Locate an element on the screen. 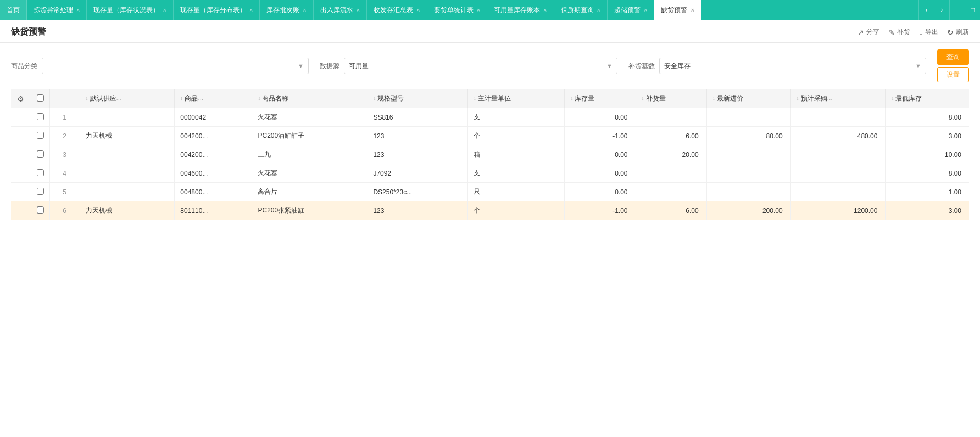 This screenshot has height=437, width=980. tab-1-label: 拣货异常处理 is located at coordinates (53, 10).